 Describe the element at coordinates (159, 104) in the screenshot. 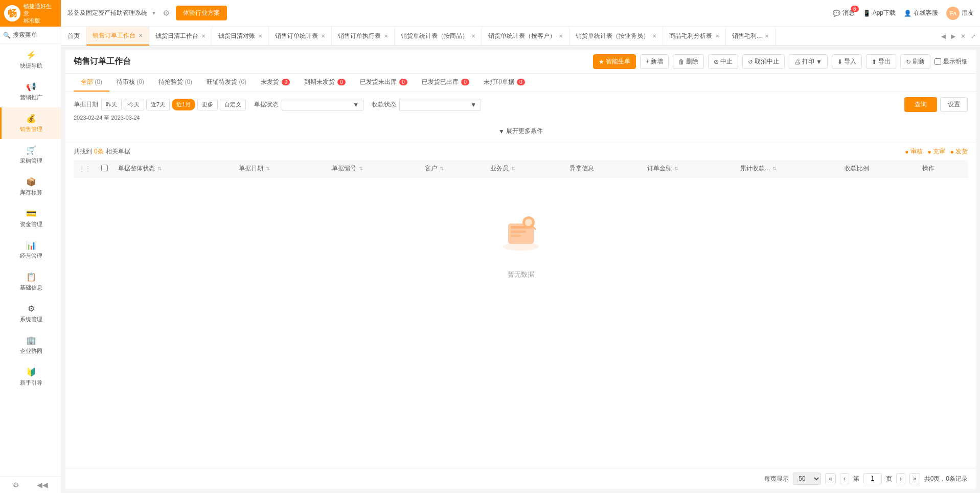

I see `date-filter: 单据日期 昨天 今天 近7天 近1月 更多 自定义` at that location.